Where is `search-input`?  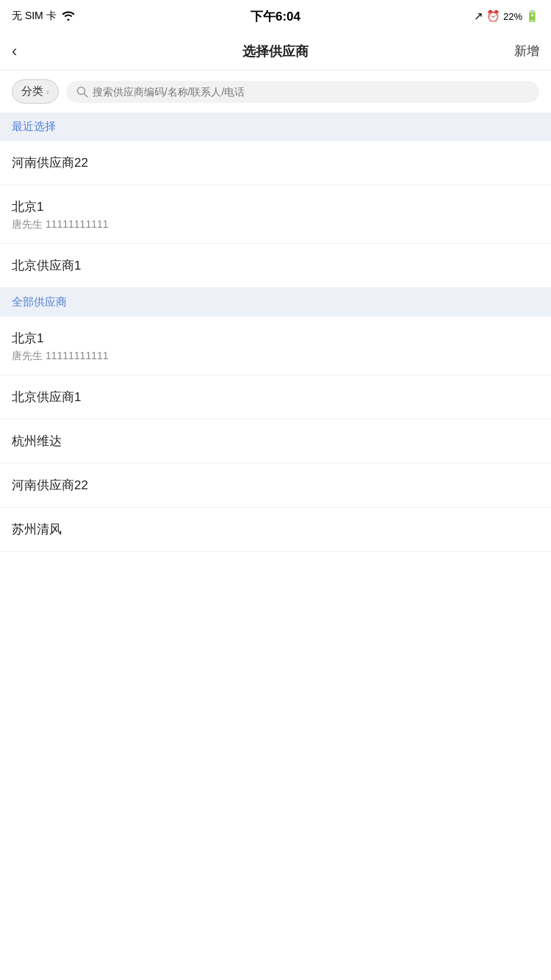
search-input is located at coordinates (311, 92).